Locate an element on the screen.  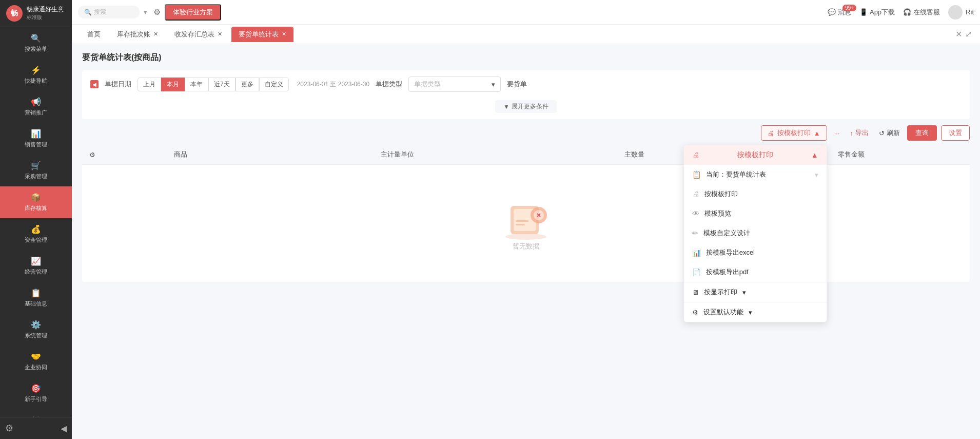
date-btn-1: 本月 is located at coordinates (173, 84).